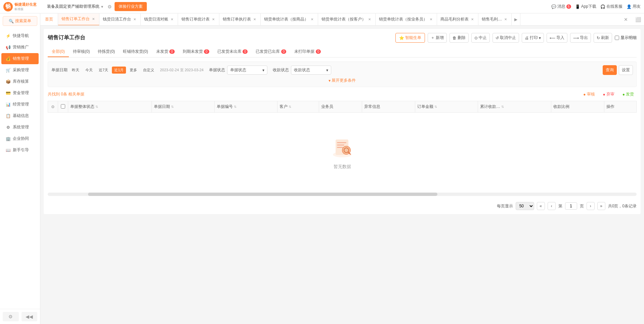 The width and height of the screenshot is (644, 324). I want to click on action-ship-btn: ● 发货, so click(628, 94).